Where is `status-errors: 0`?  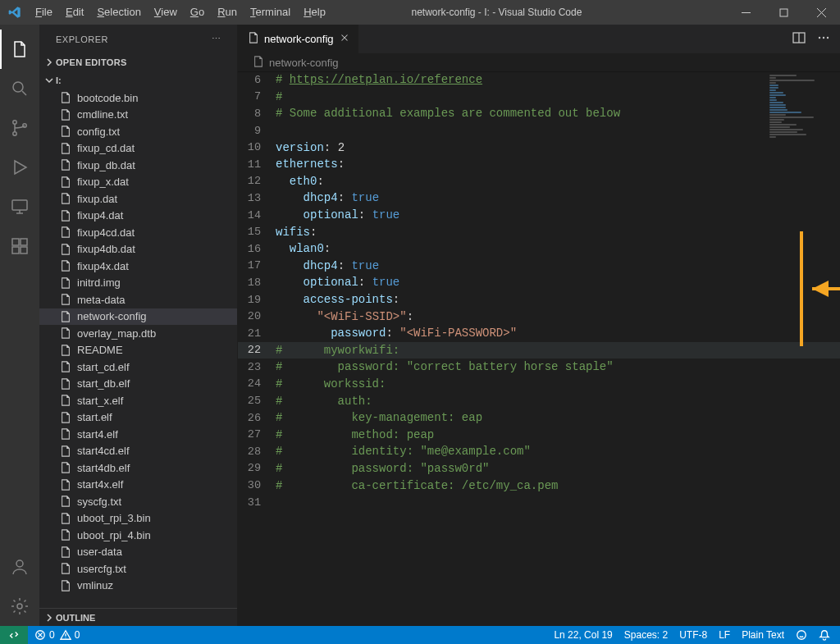 status-errors: 0 is located at coordinates (44, 635).